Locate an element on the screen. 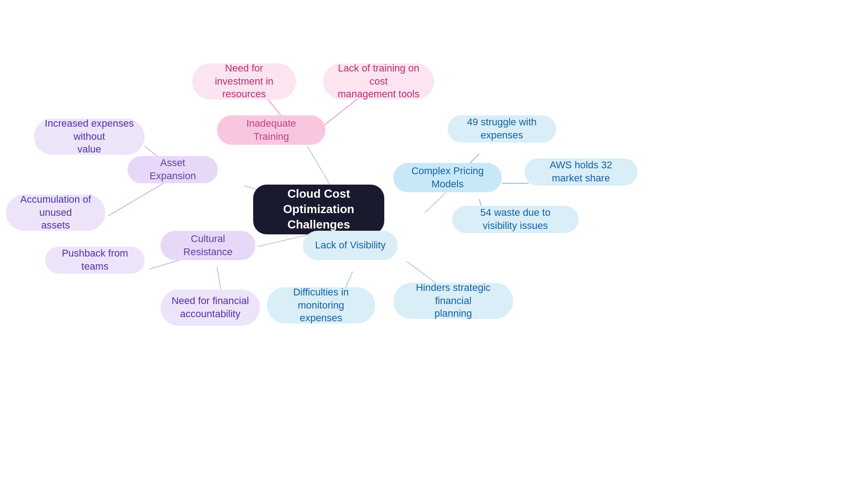  asset-expansion-label: Asset Expansion is located at coordinates (173, 169).